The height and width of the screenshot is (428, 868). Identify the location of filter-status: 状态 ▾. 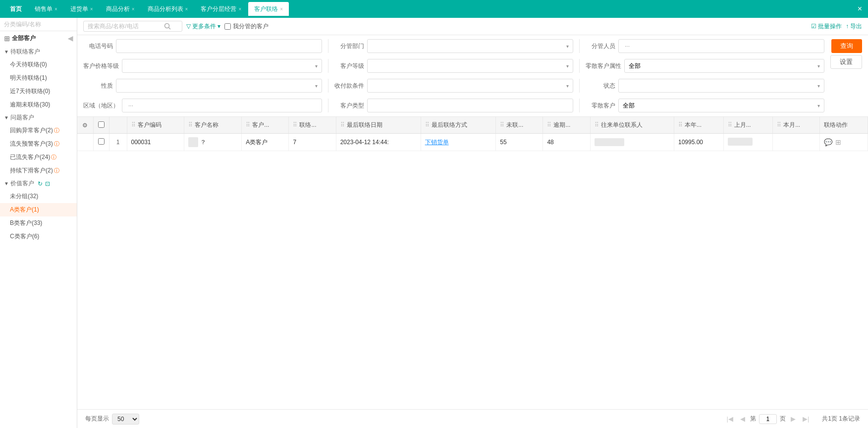
(705, 86).